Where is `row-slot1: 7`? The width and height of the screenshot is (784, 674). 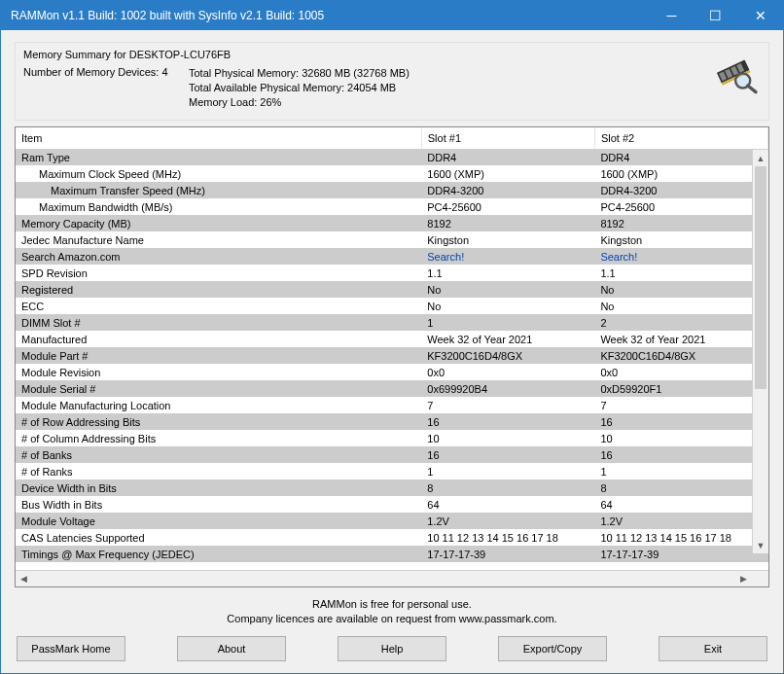
row-slot1: 7 is located at coordinates (508, 405).